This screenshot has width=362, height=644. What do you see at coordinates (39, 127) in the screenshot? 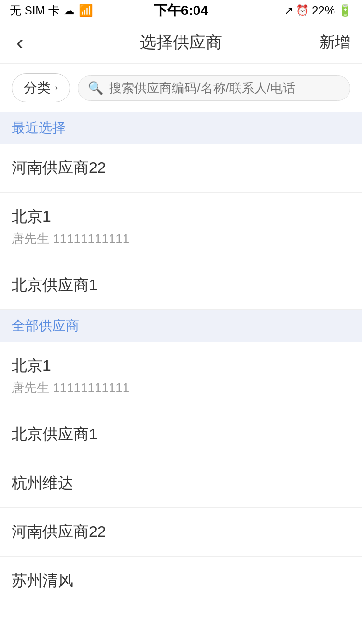
I see `recent-section-label: 最近选择` at bounding box center [39, 127].